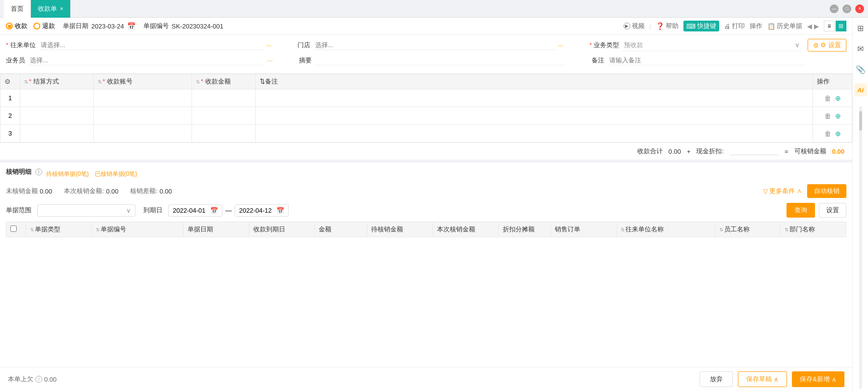 The width and height of the screenshot is (868, 391). I want to click on th-settings: ⚙, so click(10, 82).